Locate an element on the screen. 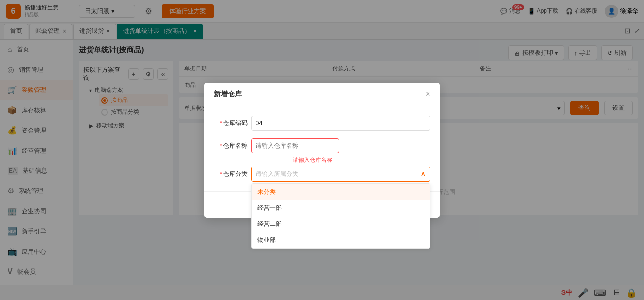 The image size is (644, 300). dropdown-item-uncategorized: 未分类 is located at coordinates (341, 192).